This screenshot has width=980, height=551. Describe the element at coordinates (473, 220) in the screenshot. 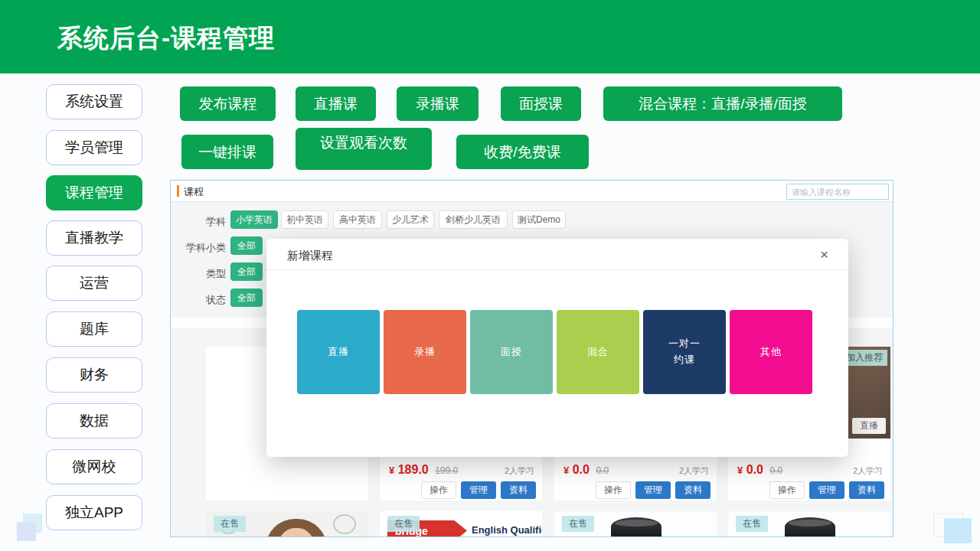

I see `filter-chip-subject: 剑桥少儿英语` at that location.